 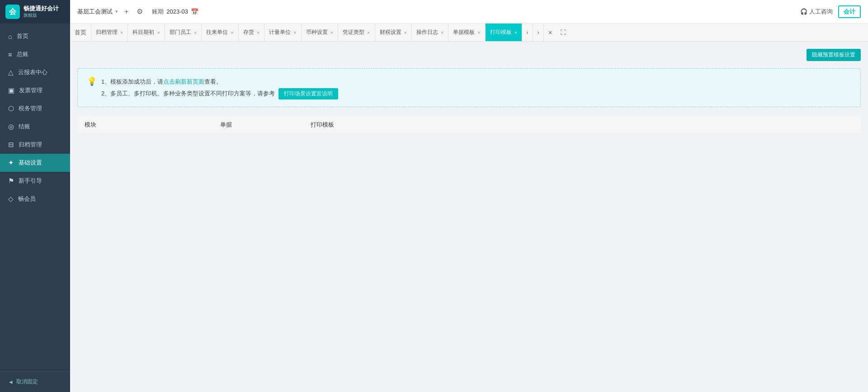 I want to click on tab-printtemplate-label: 打印模板, so click(x=501, y=33).